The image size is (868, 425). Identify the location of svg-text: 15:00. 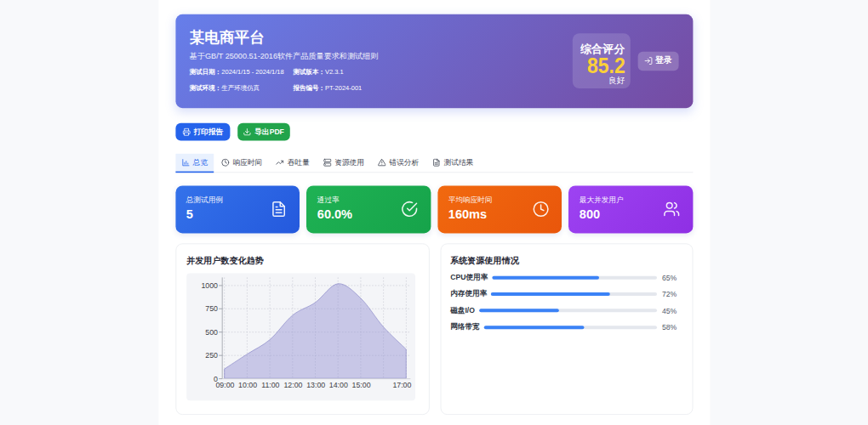
(362, 385).